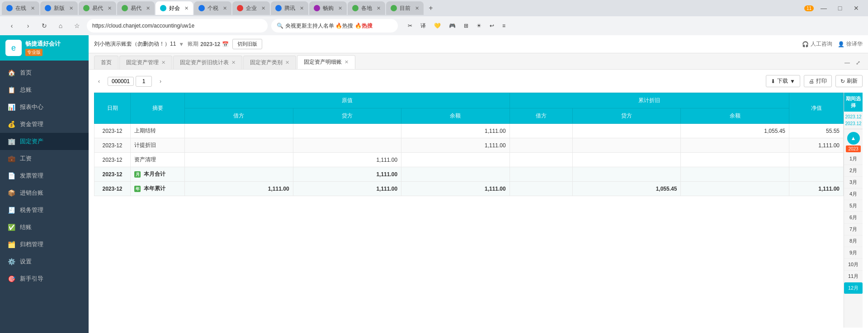 The height and width of the screenshot is (333, 868). Describe the element at coordinates (366, 8) in the screenshot. I see `browser-tab-9: 各地 ✕` at that location.